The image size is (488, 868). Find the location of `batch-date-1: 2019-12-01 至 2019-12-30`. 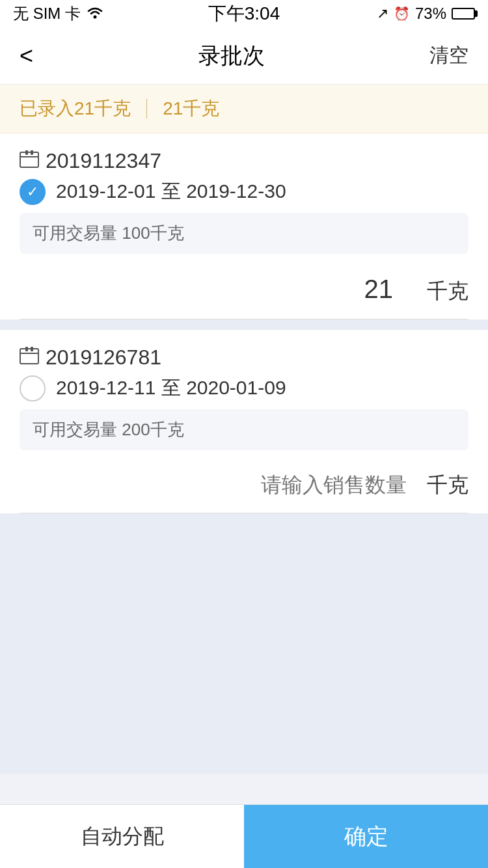

batch-date-1: 2019-12-01 至 2019-12-30 is located at coordinates (171, 191).